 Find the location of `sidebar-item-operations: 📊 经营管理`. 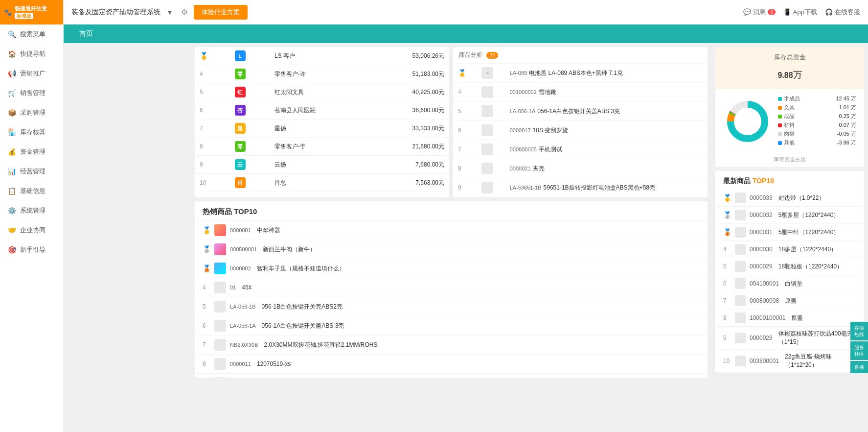

sidebar-item-operations: 📊 经营管理 is located at coordinates (31, 171).